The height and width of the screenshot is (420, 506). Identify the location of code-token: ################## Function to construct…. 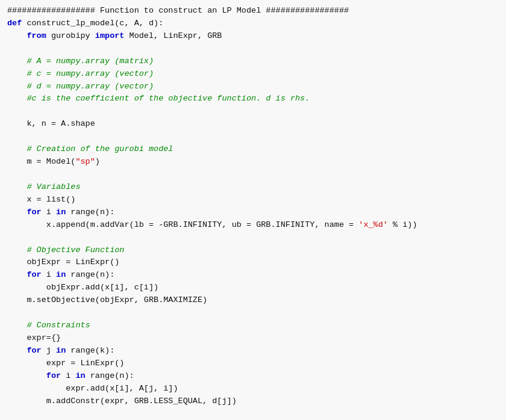
(178, 11).